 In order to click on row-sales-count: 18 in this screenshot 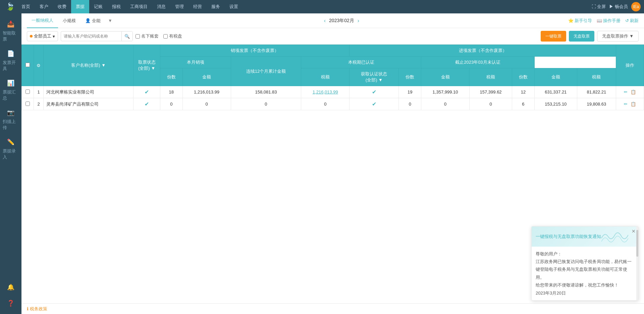, I will do `click(172, 92)`.